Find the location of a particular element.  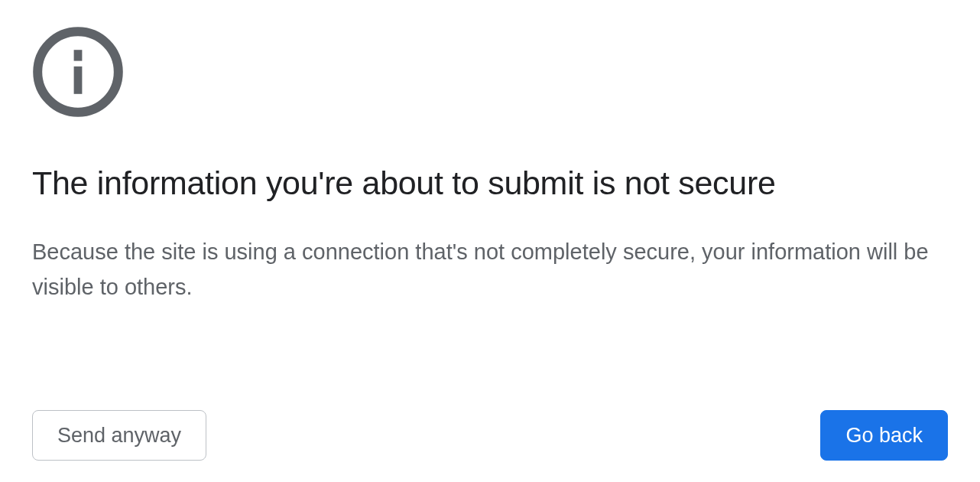

action-buttons: Send anyway Go back is located at coordinates (490, 435).